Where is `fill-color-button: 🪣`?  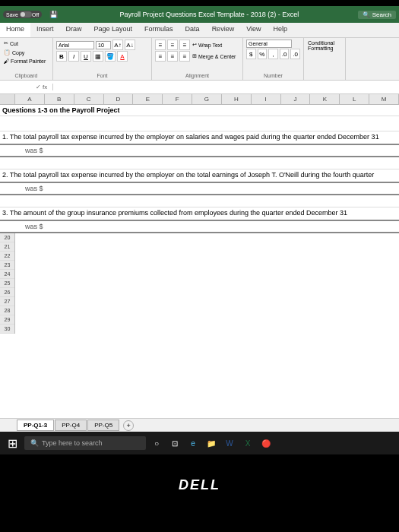
fill-color-button: 🪣 is located at coordinates (110, 56).